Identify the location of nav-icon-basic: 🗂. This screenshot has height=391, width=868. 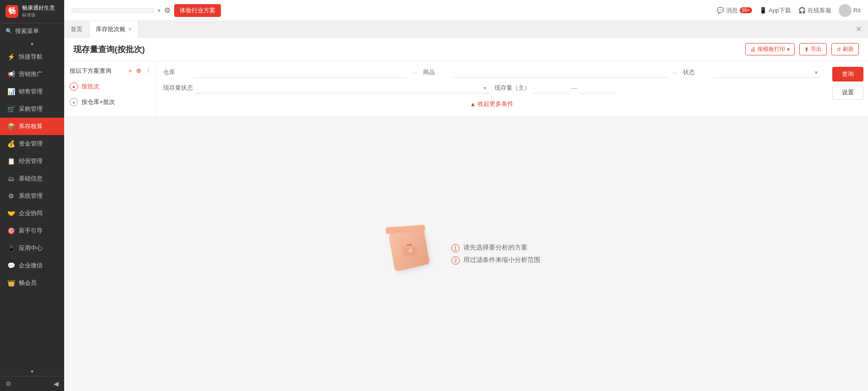
(11, 179).